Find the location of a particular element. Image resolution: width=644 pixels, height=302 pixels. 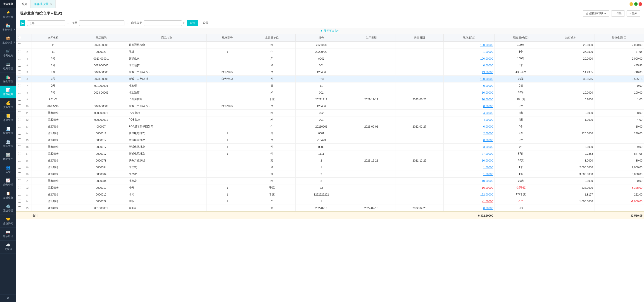

warehouse-input is located at coordinates (46, 23).